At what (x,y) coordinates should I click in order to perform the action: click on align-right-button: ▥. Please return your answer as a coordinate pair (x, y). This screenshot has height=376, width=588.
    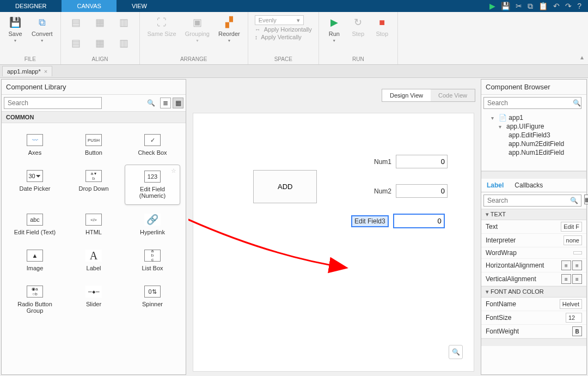
    Looking at the image, I should click on (124, 22).